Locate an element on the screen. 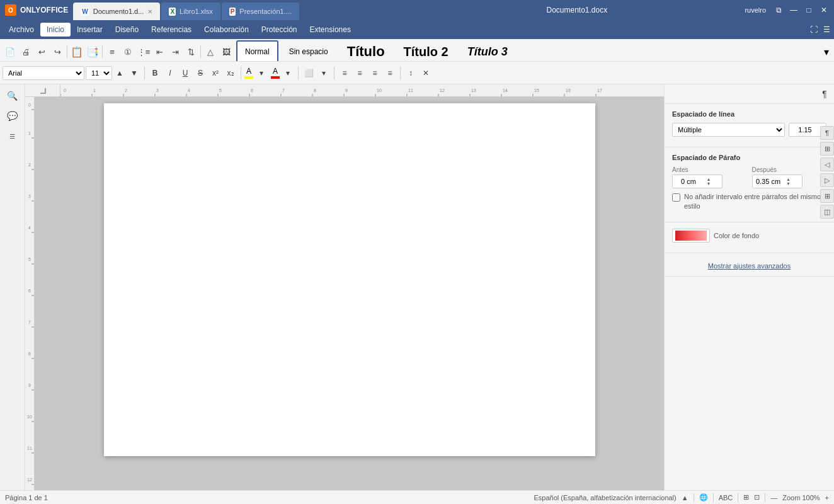 Image resolution: width=834 pixels, height=504 pixels. sort-button: ⇅ is located at coordinates (191, 52).